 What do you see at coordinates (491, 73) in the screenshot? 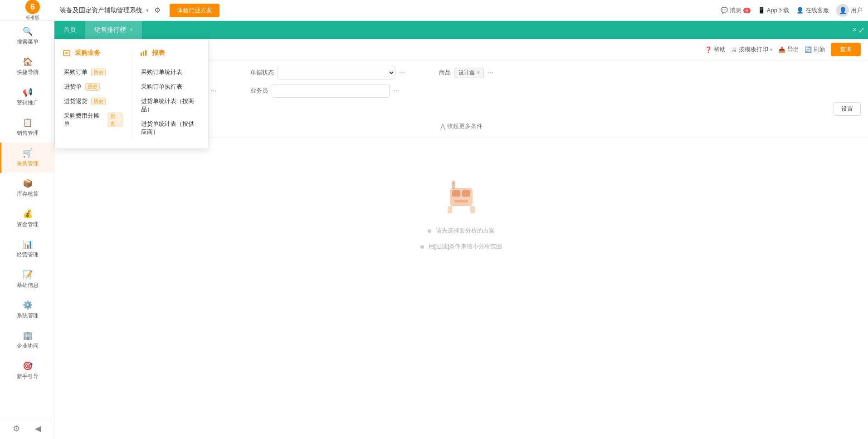
I see `goods-dots: ···` at bounding box center [491, 73].